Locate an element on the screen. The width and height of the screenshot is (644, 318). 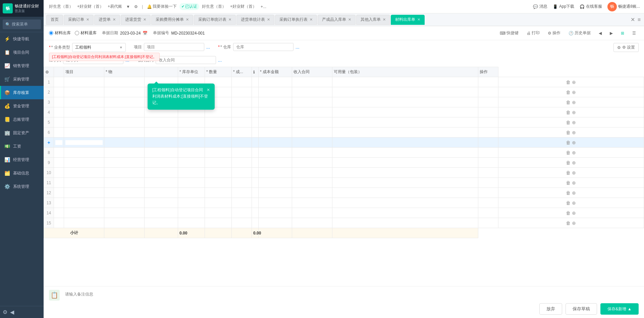
grid-view-button: ⊞ is located at coordinates (623, 33).